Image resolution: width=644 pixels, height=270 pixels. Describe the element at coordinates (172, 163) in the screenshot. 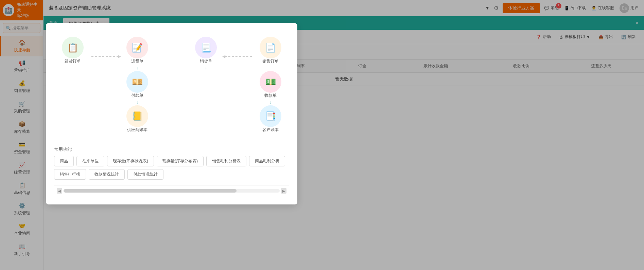

I see `common-functions-section: 常用功能 商品 往来单位 现存量(库存状况表) 现存量(库存分布表) 销售毛利分…` at that location.